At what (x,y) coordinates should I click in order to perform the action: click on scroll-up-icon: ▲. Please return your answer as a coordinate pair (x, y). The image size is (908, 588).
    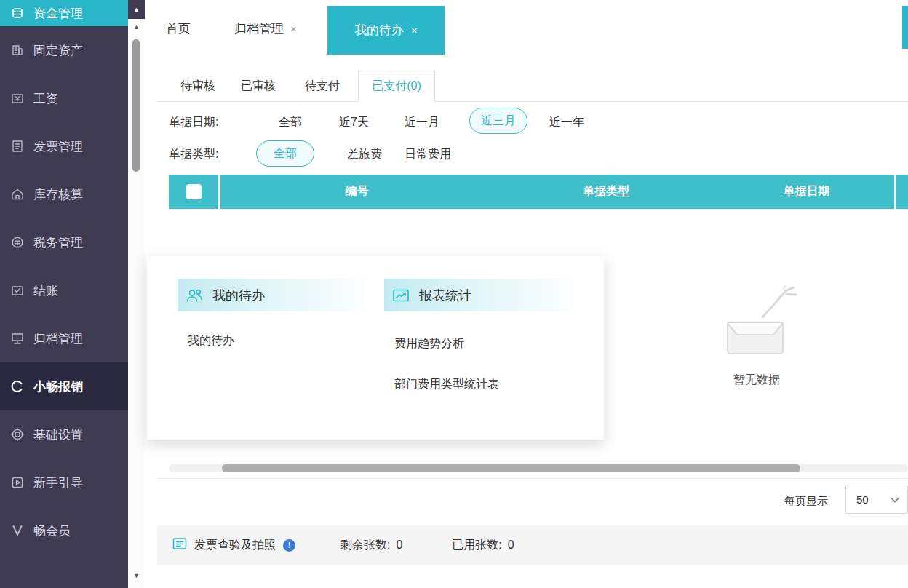
    Looking at the image, I should click on (137, 27).